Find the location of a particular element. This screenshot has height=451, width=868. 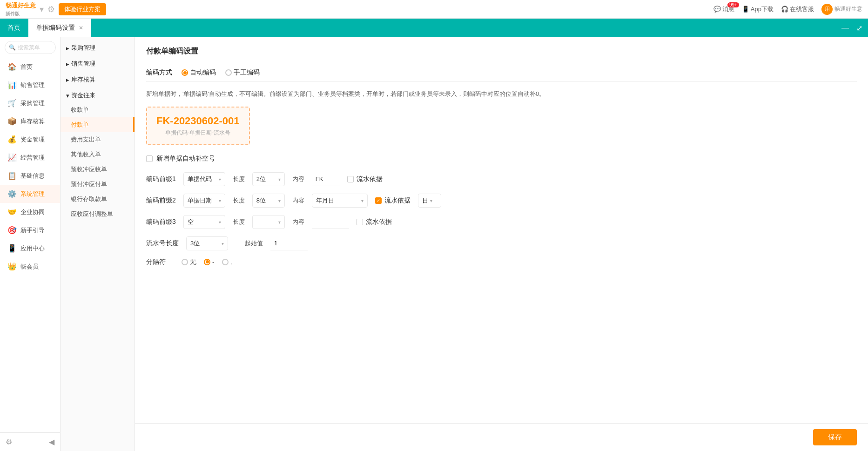

sidebar-item-prepay-receivable: 预收冲应收单 is located at coordinates (98, 169).